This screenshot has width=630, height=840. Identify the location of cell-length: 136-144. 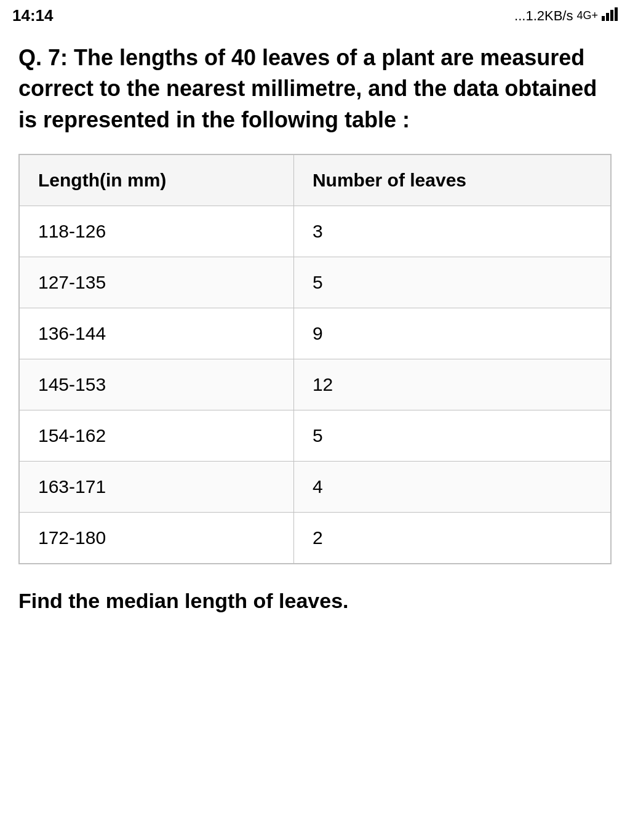
(156, 334).